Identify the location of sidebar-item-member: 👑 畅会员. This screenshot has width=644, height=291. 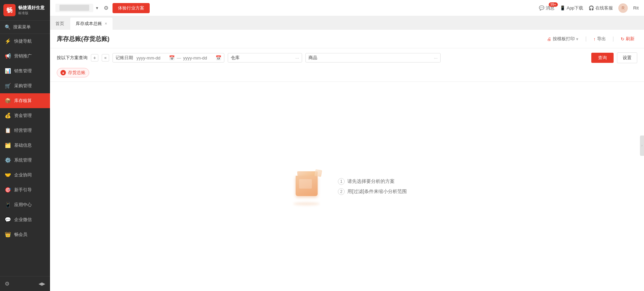
(25, 235).